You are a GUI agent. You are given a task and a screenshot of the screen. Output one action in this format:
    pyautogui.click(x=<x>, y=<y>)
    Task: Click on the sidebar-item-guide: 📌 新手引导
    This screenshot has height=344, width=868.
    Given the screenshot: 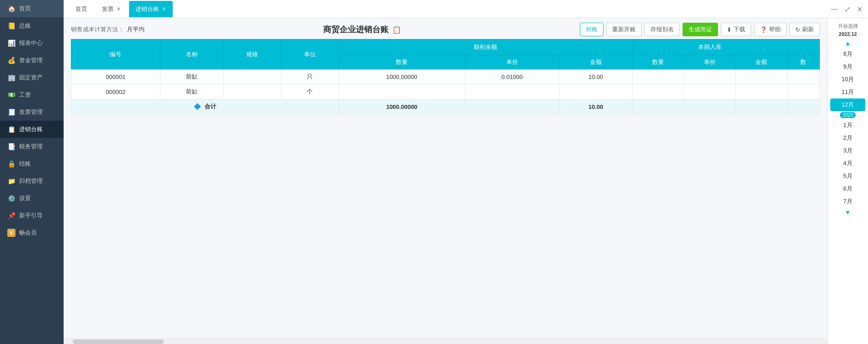 What is the action you would take?
    pyautogui.click(x=32, y=216)
    